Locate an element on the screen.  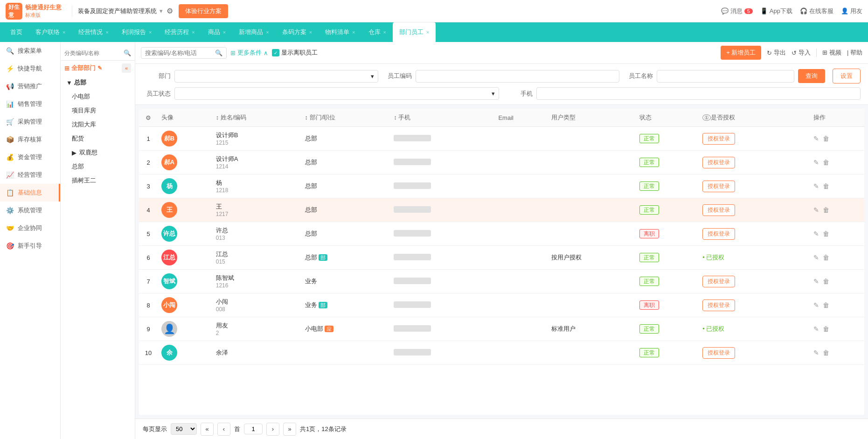
online-service-action: 🎧 在线客服 is located at coordinates (817, 11).